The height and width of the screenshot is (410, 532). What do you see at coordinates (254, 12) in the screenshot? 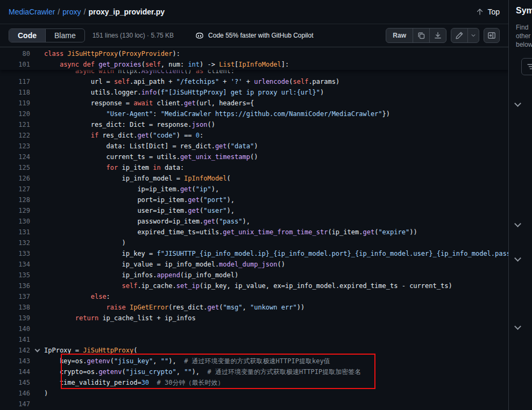
I see `file-header: MediaCrawler/proxy/proxy_ip_provider.py …` at bounding box center [254, 12].